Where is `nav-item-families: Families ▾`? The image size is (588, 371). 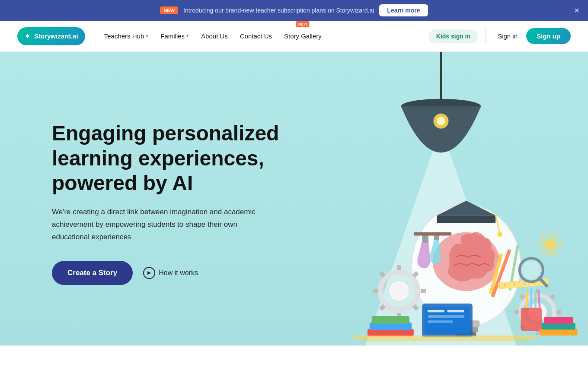
nav-item-families: Families ▾ is located at coordinates (175, 36).